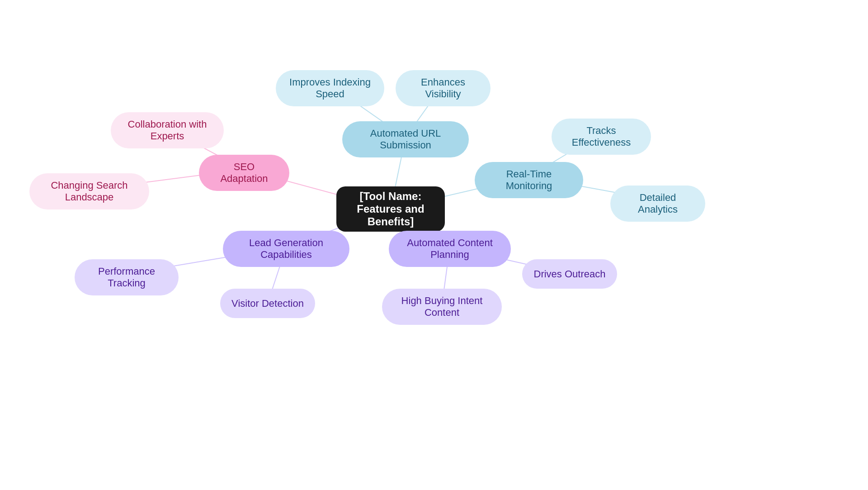 This screenshot has width=868, height=490. I want to click on lead-generation-capabilities-node: Lead Generation Capabilities, so click(286, 249).